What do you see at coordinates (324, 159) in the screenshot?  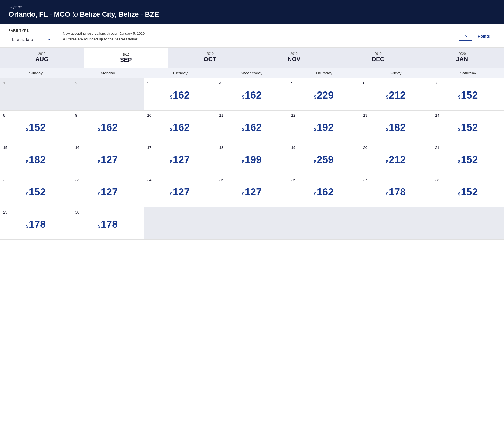 I see `cal-cell-day: 19$259` at bounding box center [324, 159].